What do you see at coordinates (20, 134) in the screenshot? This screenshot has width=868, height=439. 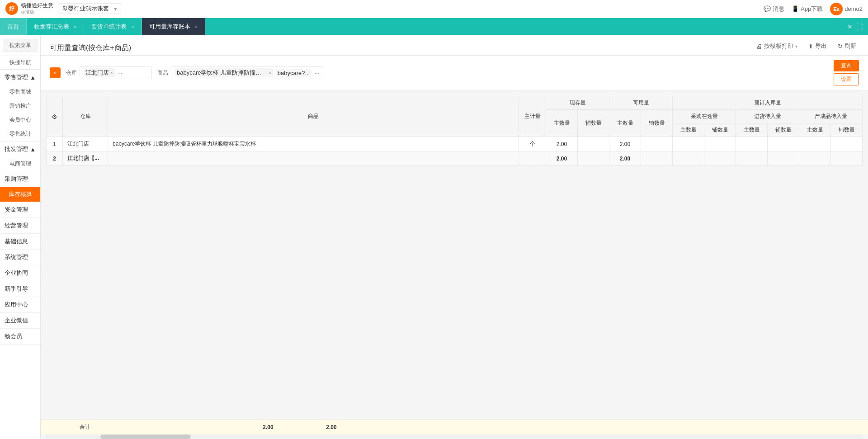 I see `sidebar-item-retail-stats: 零售统计` at bounding box center [20, 134].